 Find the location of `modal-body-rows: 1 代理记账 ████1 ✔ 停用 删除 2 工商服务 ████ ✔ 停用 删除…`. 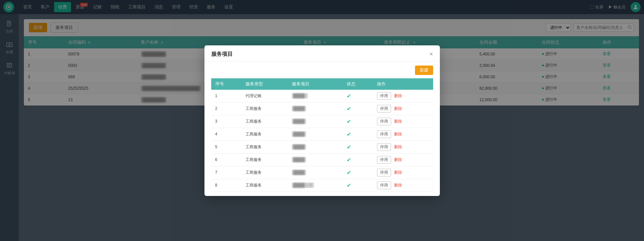

modal-body-rows: 1 代理记账 ████1 ✔ 停用 删除 2 工商服务 ████ ✔ 停用 删除… is located at coordinates (322, 141).